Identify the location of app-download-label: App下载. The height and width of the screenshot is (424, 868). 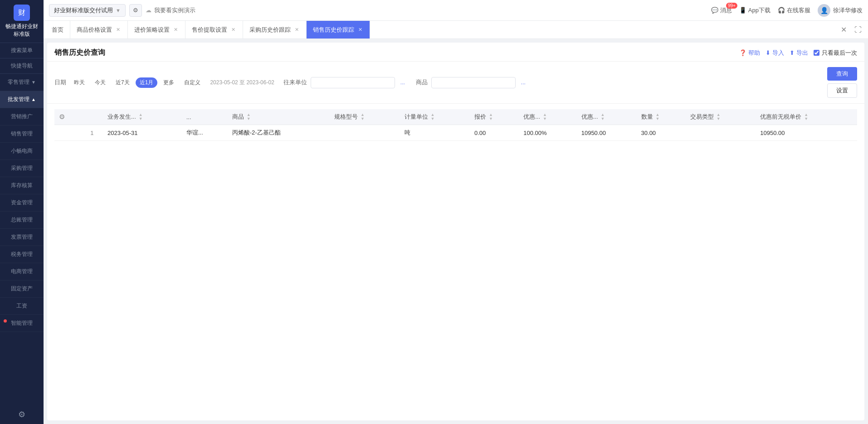
(759, 10).